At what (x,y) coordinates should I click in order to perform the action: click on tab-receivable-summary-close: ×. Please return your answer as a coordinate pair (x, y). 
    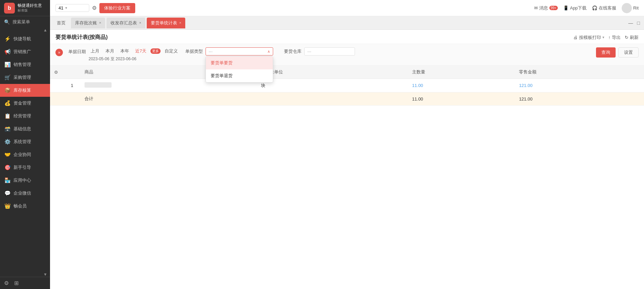
    Looking at the image, I should click on (140, 23).